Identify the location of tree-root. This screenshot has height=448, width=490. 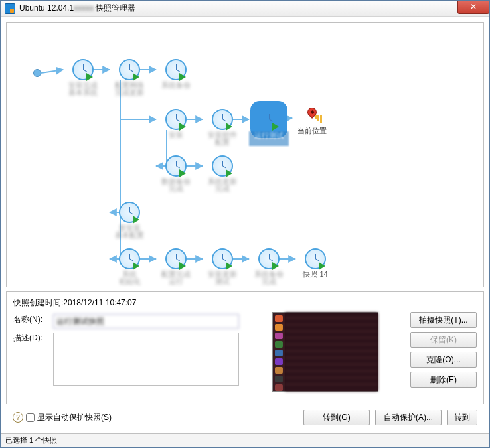
(37, 73).